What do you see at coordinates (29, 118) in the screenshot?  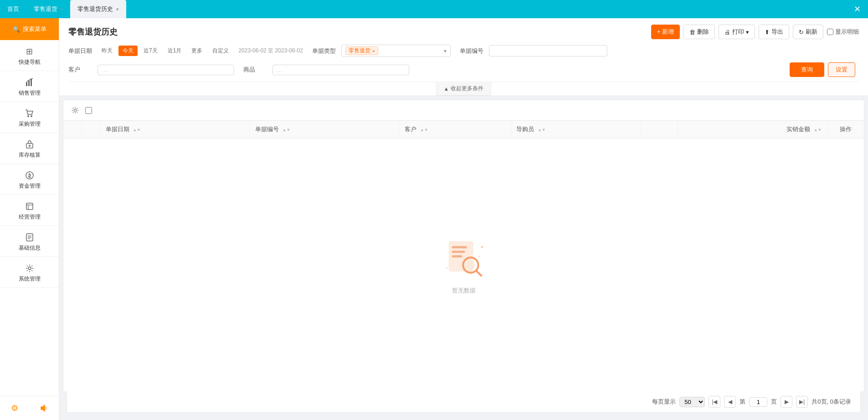 I see `sidebar-item-purchase-mgmt: 采购管理` at bounding box center [29, 118].